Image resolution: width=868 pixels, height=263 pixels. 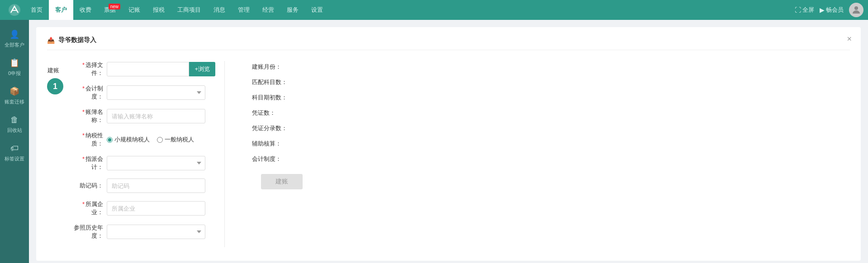 I want to click on sidebar: 👤 全部客户 📋 0申报 📦 账套迁移 🗑 回收站 🏷 标签设置, so click(x=14, y=141).